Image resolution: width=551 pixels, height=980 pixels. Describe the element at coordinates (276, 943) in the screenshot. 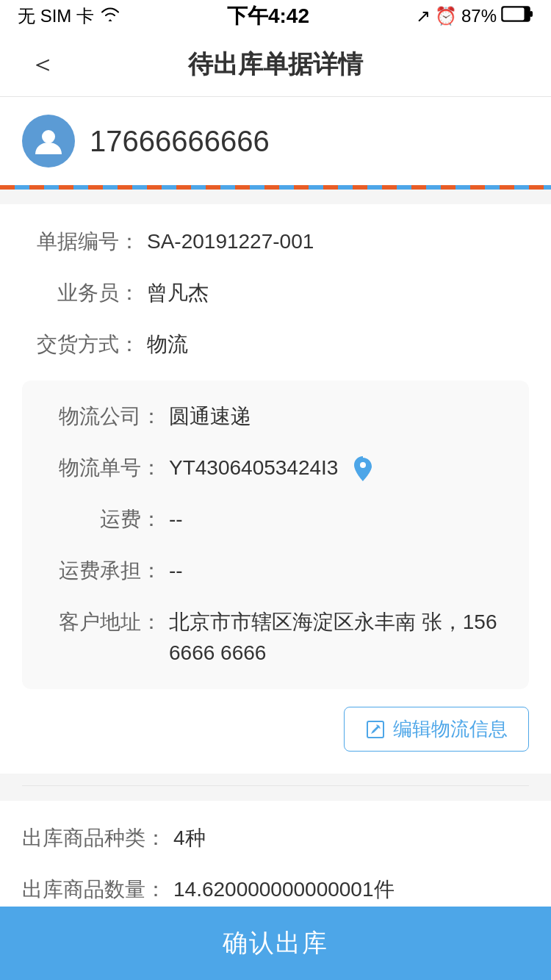

I see `confirm-button: 确认出库` at that location.